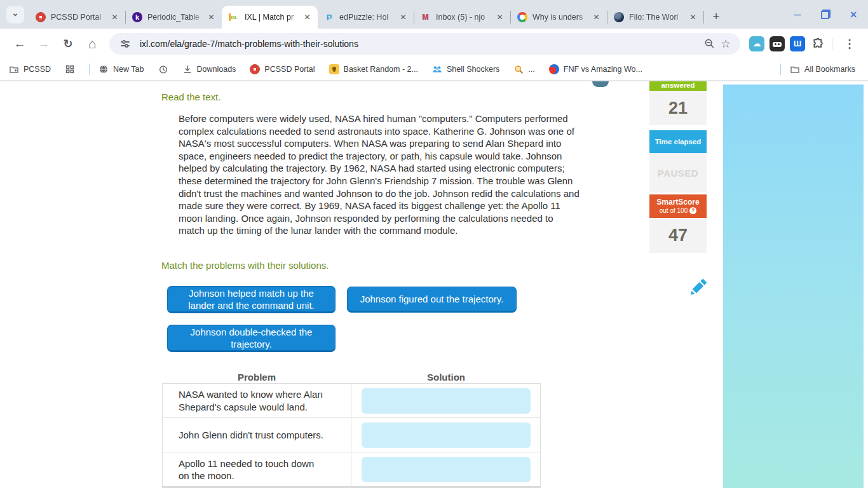  Describe the element at coordinates (68, 44) in the screenshot. I see `reload-button` at that location.